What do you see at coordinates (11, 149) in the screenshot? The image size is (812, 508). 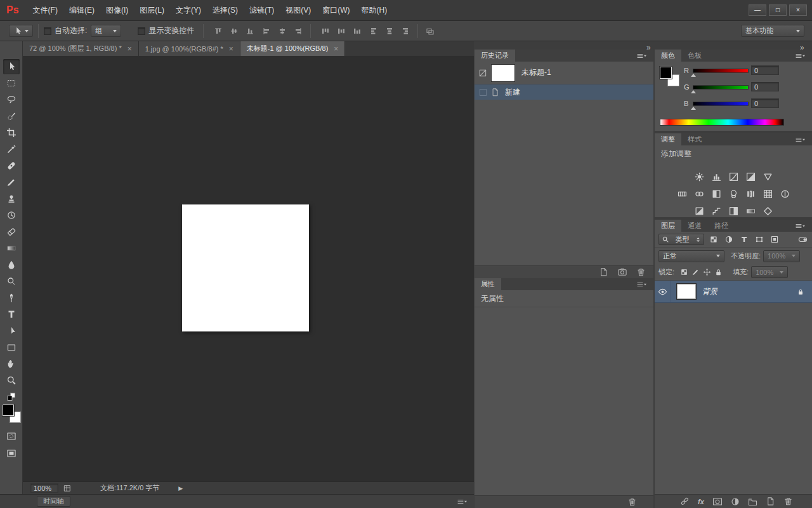 I see `eyedropper-tool` at bounding box center [11, 149].